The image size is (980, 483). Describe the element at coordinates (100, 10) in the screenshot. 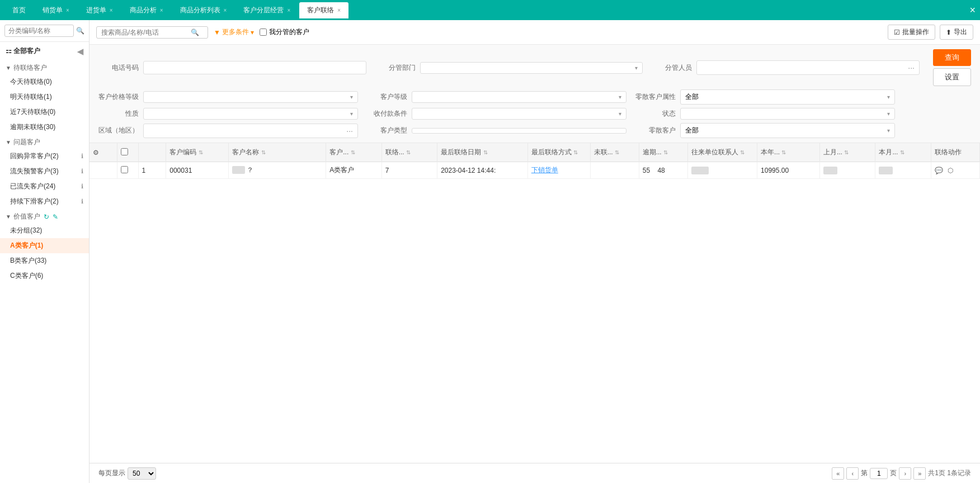

I see `tab-purchase: 进货单 ×` at that location.